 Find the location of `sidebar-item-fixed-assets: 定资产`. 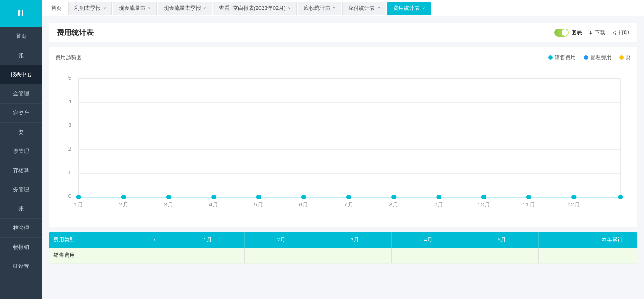

sidebar-item-fixed-assets: 定资产 is located at coordinates (21, 113).